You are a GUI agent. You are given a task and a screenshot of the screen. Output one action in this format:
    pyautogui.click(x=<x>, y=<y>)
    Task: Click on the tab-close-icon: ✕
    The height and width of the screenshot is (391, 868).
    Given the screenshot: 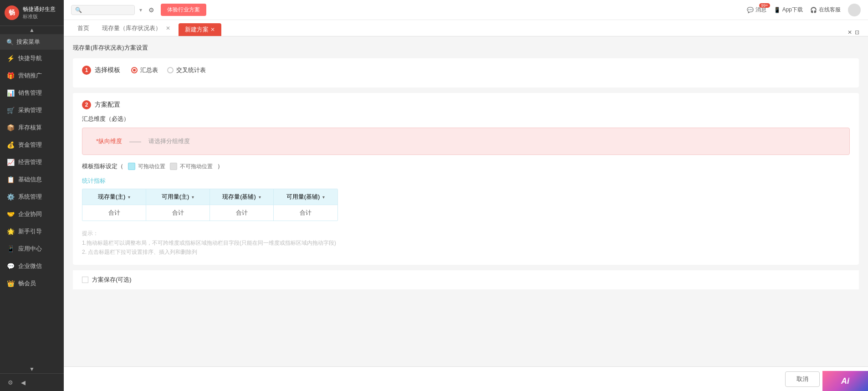 What is the action you would take?
    pyautogui.click(x=168, y=28)
    